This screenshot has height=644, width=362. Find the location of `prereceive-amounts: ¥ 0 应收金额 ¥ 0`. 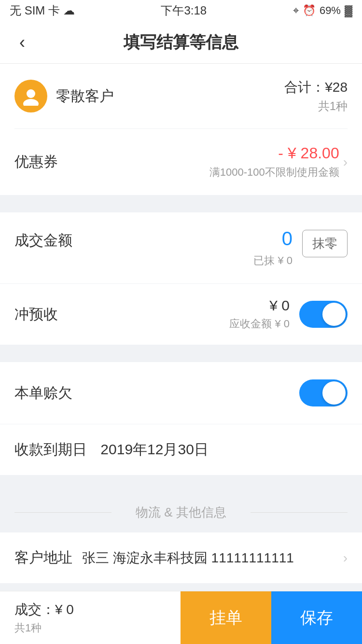

prereceive-amounts: ¥ 0 应收金额 ¥ 0 is located at coordinates (260, 314).